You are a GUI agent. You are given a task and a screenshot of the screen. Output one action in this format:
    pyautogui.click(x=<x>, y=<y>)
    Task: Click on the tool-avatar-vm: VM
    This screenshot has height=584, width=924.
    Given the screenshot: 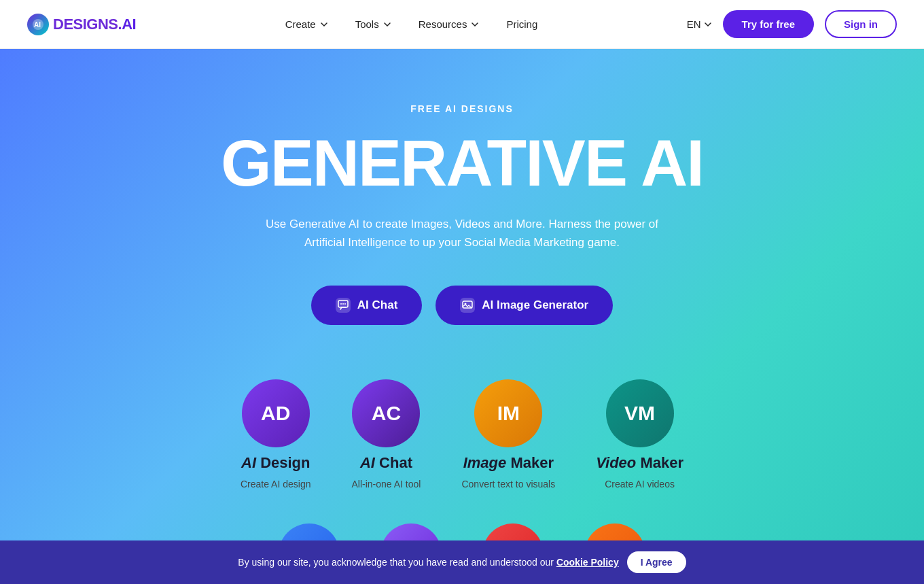 What is the action you would take?
    pyautogui.click(x=640, y=413)
    